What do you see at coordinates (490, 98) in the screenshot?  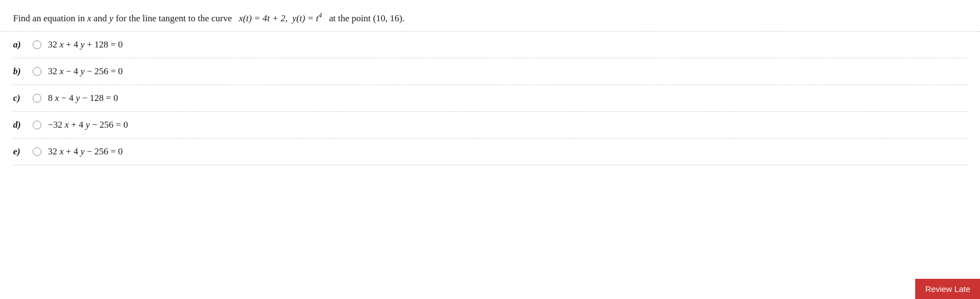 I see `option-row-c: c) 8 x − 4 y − 128 = 0` at bounding box center [490, 98].